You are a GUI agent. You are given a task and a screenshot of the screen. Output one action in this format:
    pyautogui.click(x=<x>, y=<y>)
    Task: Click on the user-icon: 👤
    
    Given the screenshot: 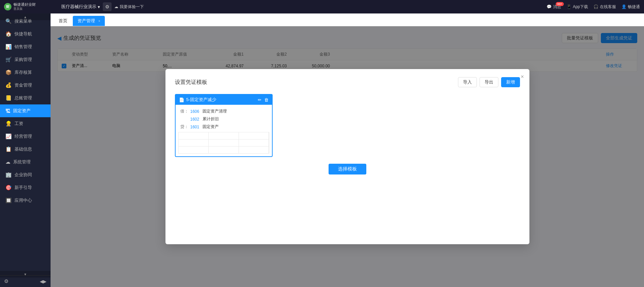 What is the action you would take?
    pyautogui.click(x=624, y=7)
    